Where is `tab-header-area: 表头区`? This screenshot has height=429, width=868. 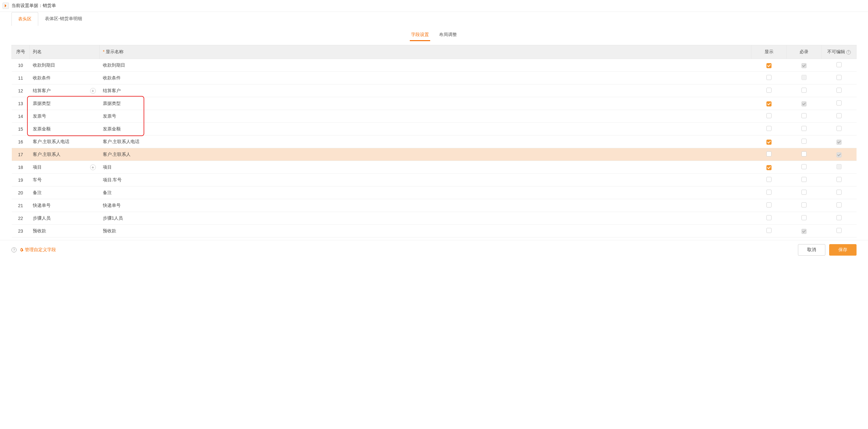 tab-header-area: 表头区 is located at coordinates (25, 19).